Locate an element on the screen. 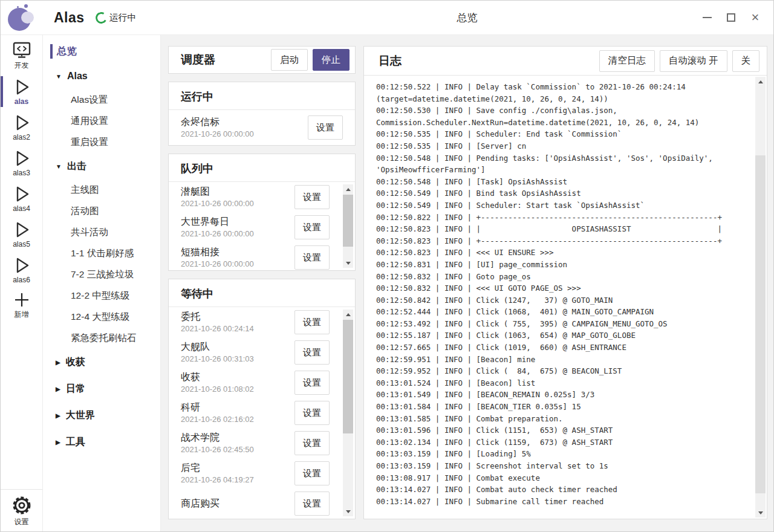 This screenshot has width=774, height=532. menu-item-urgent-commission: 紧急委托刷钻石 is located at coordinates (102, 339).